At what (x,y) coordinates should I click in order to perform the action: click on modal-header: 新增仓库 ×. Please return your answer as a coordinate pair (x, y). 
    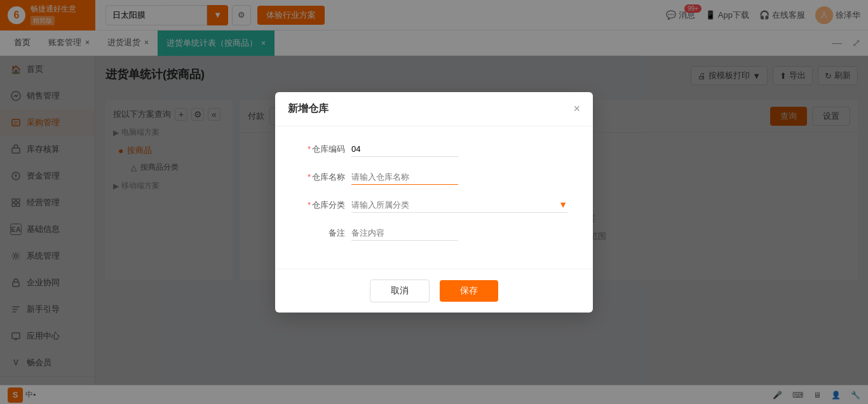
    Looking at the image, I should click on (434, 109).